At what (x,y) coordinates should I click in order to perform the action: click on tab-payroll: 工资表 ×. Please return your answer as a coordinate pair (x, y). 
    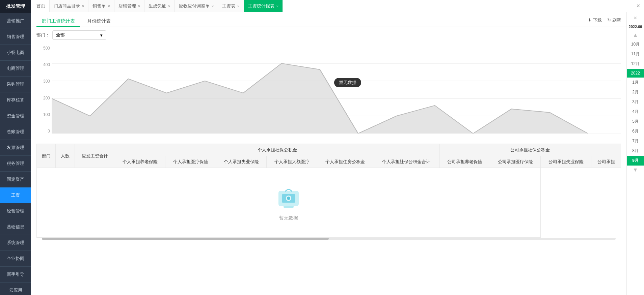
    Looking at the image, I should click on (231, 6).